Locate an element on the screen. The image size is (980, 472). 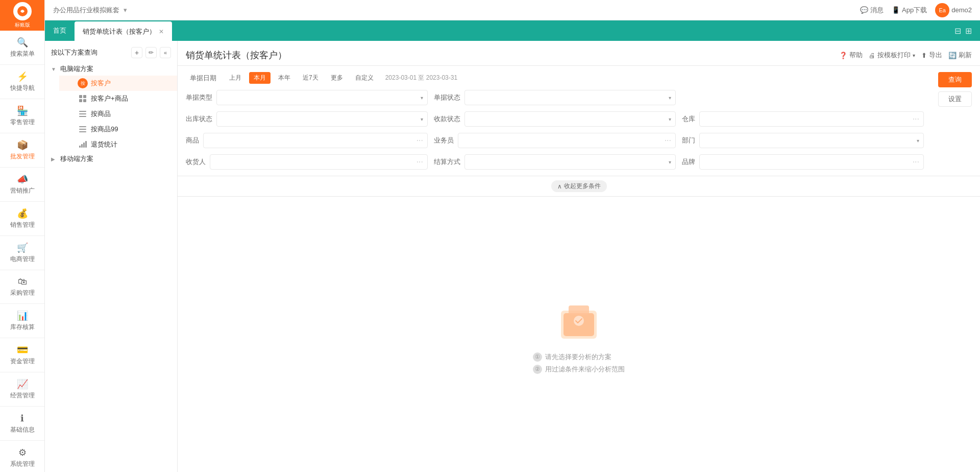
tree-child-customer: 按 按客户 is located at coordinates (118, 83).